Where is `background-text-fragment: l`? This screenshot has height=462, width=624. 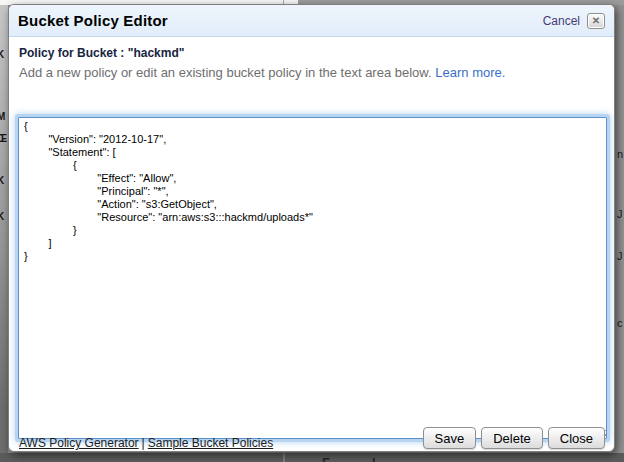
background-text-fragment: l is located at coordinates (374, 458).